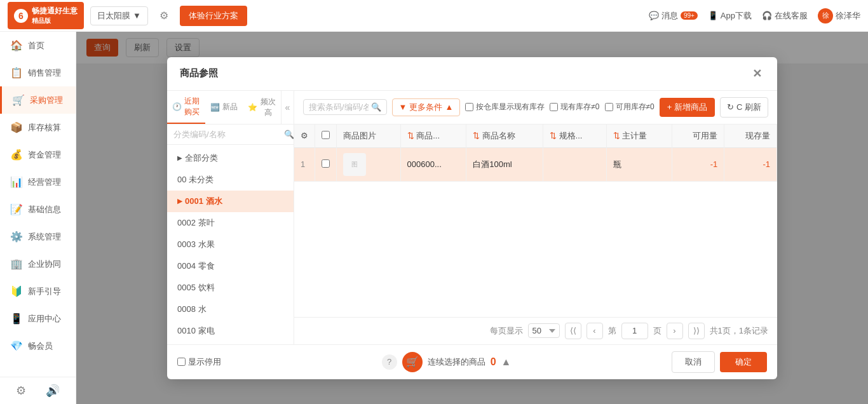  What do you see at coordinates (38, 182) in the screenshot?
I see `sidebar-item-operation: 📊 经营管理` at bounding box center [38, 182].